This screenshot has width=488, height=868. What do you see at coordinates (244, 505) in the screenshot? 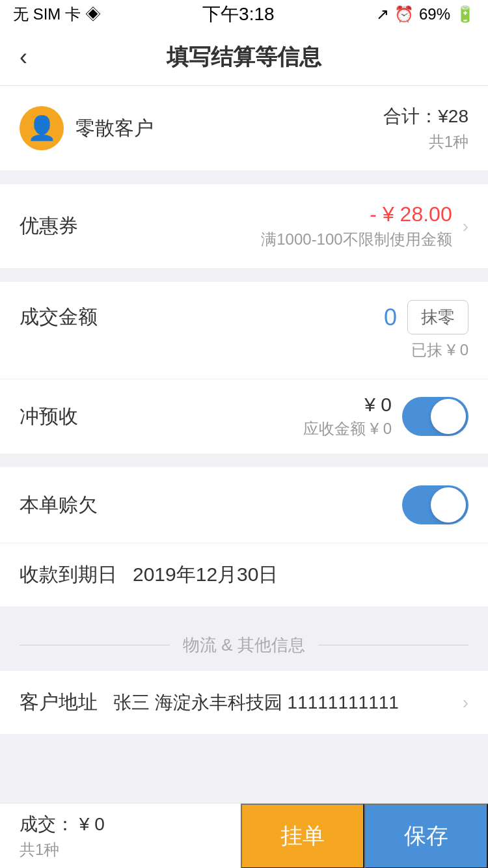
I see `credit-row: 本单赊欠` at bounding box center [244, 505].